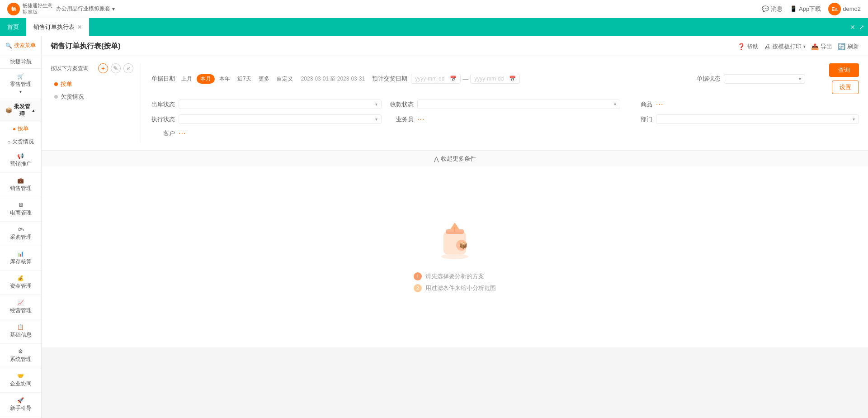 The height and width of the screenshot is (418, 868). What do you see at coordinates (14, 9) in the screenshot?
I see `logo-icon: 畅` at bounding box center [14, 9].